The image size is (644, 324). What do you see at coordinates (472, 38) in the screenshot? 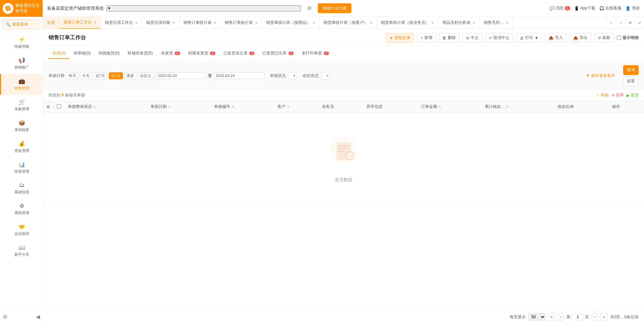
I see `stop-button: ⊘ 中止` at bounding box center [472, 38].